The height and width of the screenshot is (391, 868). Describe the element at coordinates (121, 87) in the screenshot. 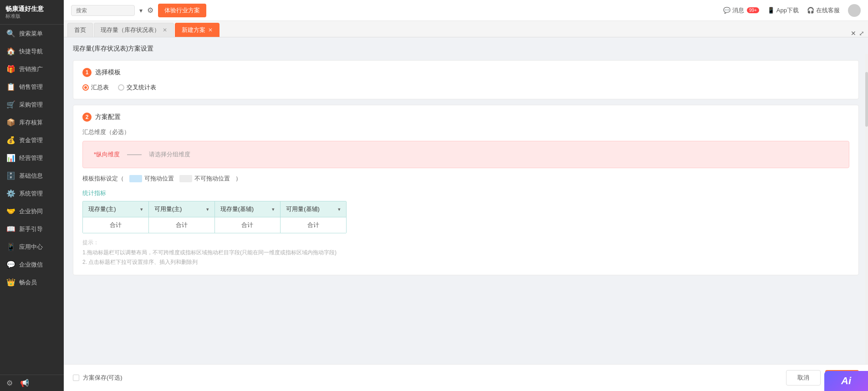

I see `radio-cross-circle` at that location.